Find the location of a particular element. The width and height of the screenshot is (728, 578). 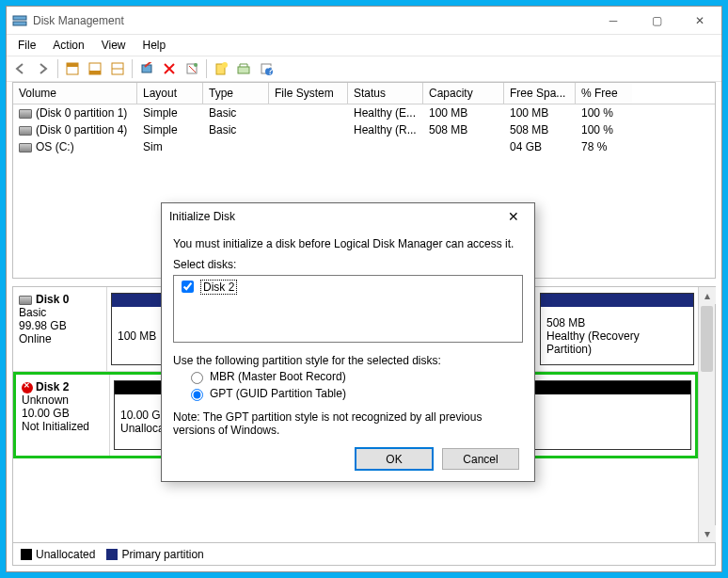

mbr-radio is located at coordinates (198, 378).